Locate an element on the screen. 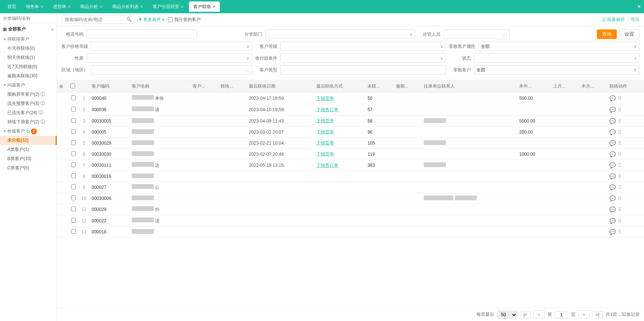  col-last-month: 上月... is located at coordinates (565, 87).